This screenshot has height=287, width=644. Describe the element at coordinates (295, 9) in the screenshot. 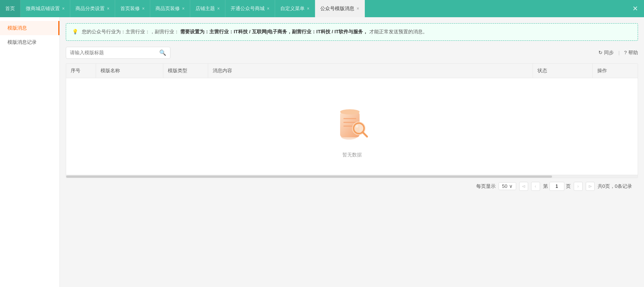

I see `tab-custom-menu: 自定义菜单 ×` at that location.